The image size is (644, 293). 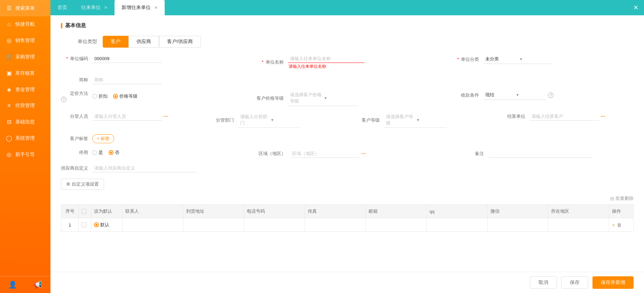 What do you see at coordinates (25, 155) in the screenshot?
I see `sidebar-item-guide-label: 新手引导` at bounding box center [25, 155].